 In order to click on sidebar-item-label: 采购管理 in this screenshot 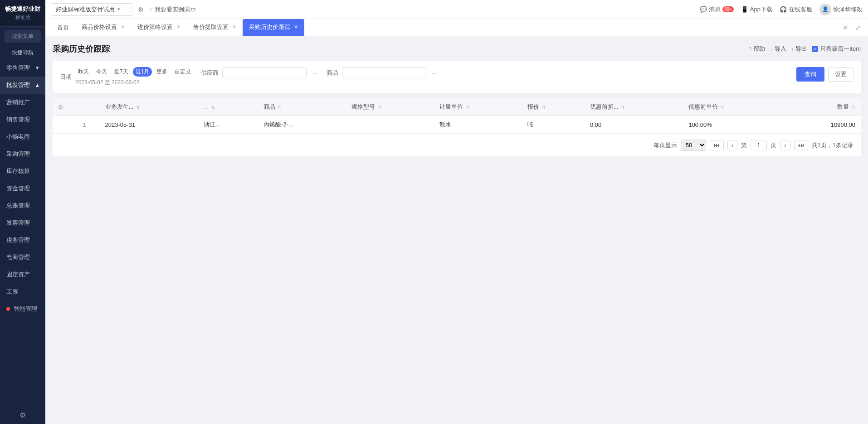, I will do `click(18, 154)`.